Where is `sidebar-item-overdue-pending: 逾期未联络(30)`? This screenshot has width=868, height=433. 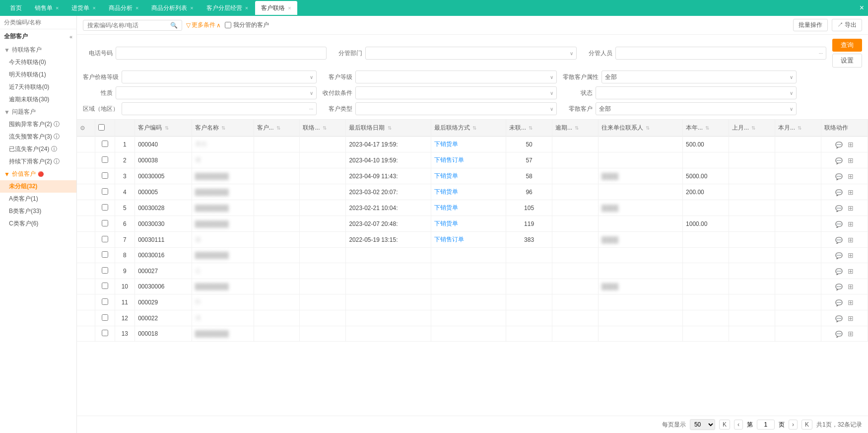
sidebar-item-overdue-pending: 逾期未联络(30) is located at coordinates (38, 99).